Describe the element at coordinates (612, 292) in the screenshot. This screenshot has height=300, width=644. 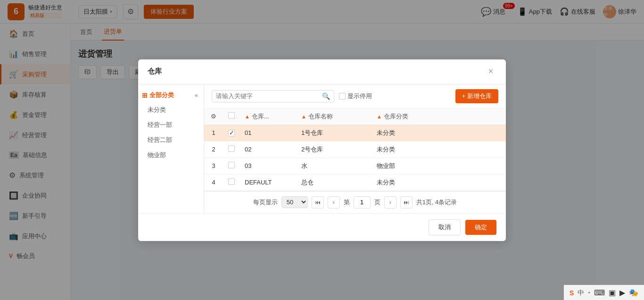
I see `bottom-screen-icon: ▣` at that location.